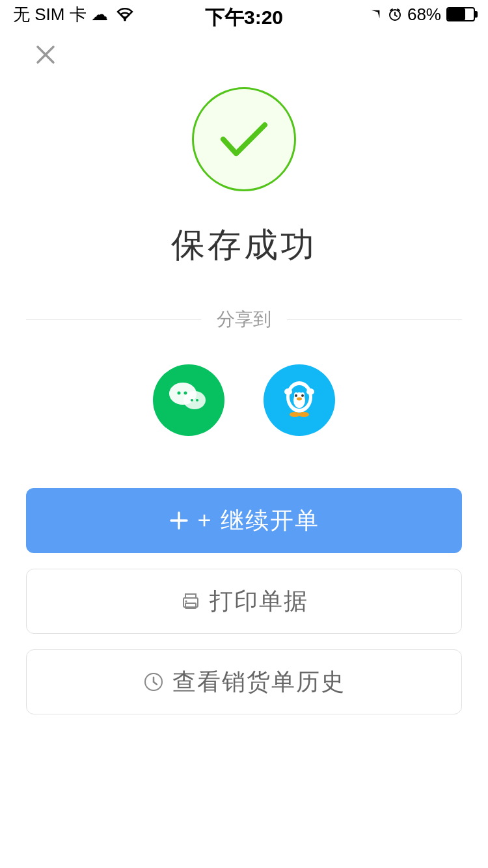 The image size is (488, 868). I want to click on location-icon, so click(375, 14).